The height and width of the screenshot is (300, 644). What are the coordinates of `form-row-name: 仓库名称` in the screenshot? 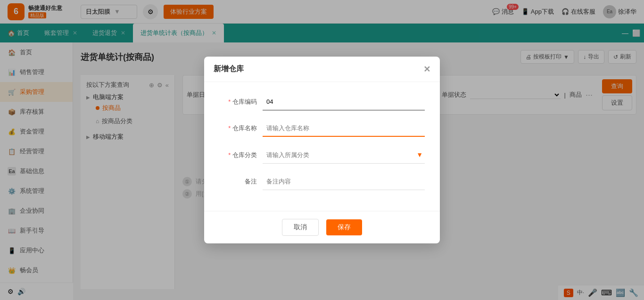 It's located at (322, 128).